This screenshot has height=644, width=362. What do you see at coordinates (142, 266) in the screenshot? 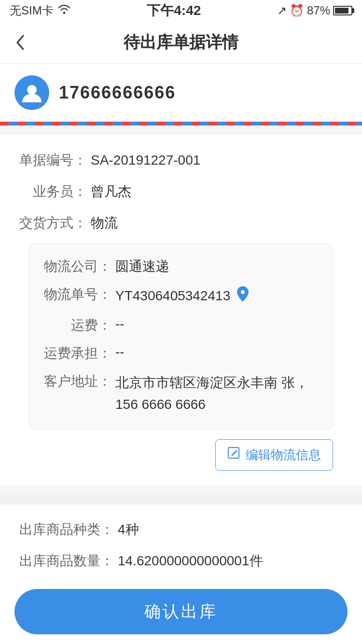
I see `logistics-company-value: 圆通速递` at bounding box center [142, 266].